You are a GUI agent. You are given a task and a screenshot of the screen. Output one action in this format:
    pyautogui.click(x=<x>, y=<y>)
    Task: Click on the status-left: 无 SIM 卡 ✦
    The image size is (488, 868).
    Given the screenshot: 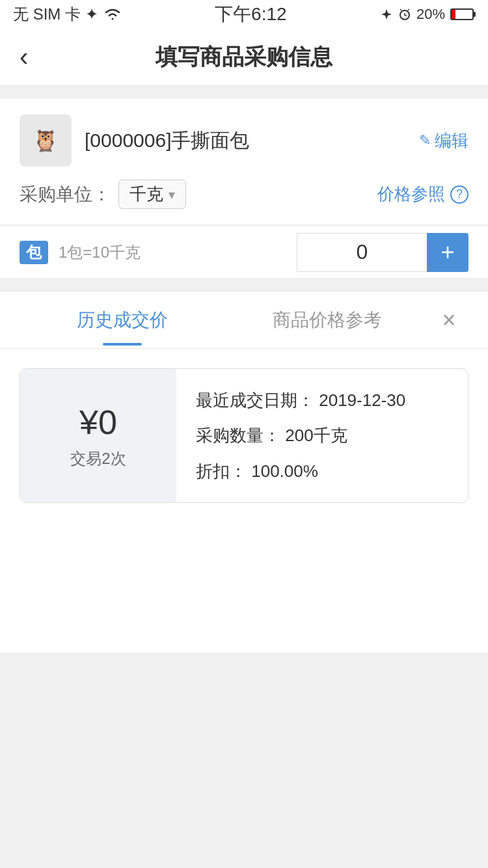 What is the action you would take?
    pyautogui.click(x=68, y=14)
    